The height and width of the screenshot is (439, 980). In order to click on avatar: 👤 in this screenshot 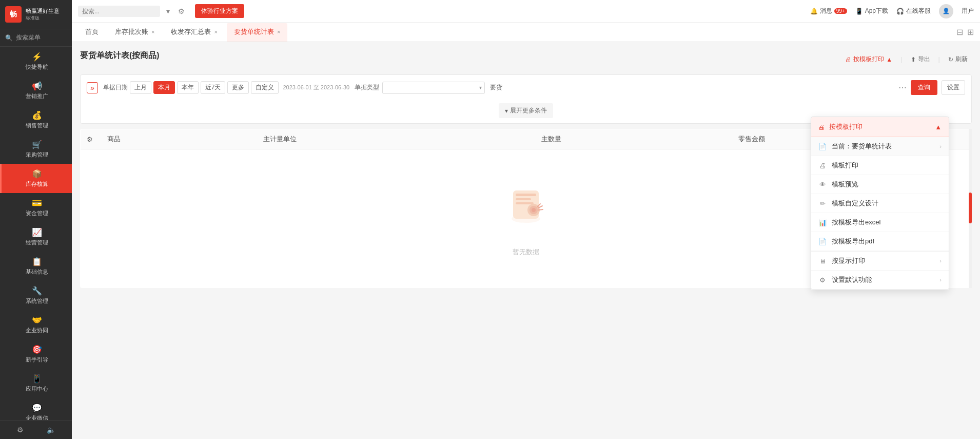, I will do `click(946, 11)`.